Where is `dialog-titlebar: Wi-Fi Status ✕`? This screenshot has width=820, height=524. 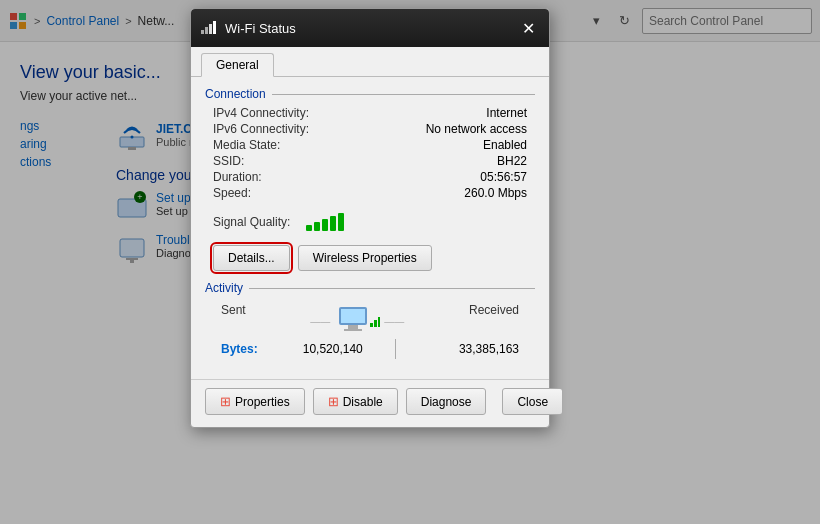
dialog-titlebar: Wi-Fi Status ✕ is located at coordinates (370, 28).